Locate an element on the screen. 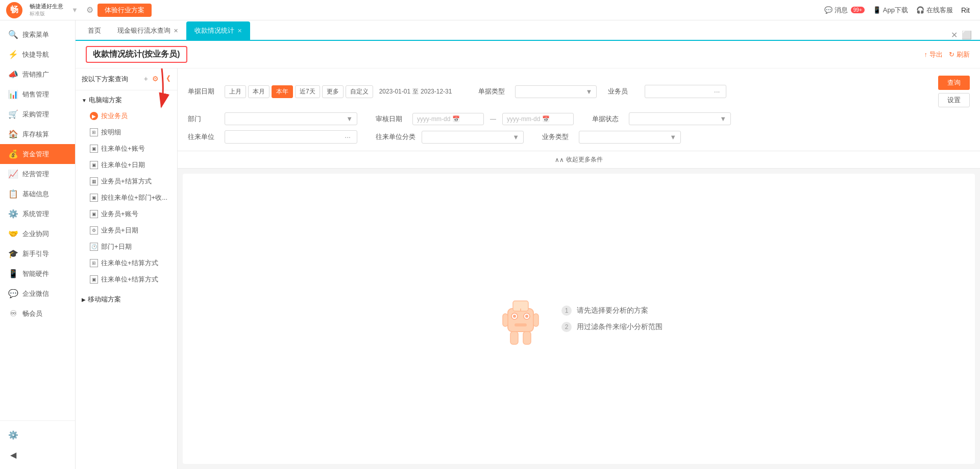  partner-account-icon: ▣ is located at coordinates (94, 149).